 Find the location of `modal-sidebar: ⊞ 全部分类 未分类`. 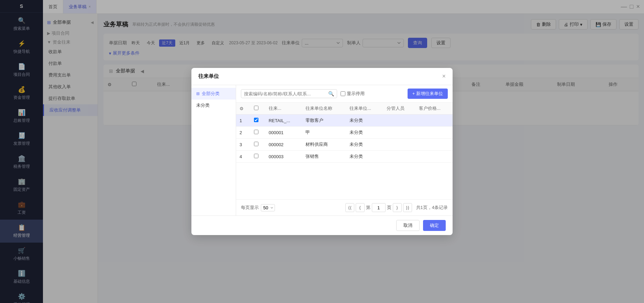

modal-sidebar: ⊞ 全部分类 未分类 is located at coordinates (214, 150).